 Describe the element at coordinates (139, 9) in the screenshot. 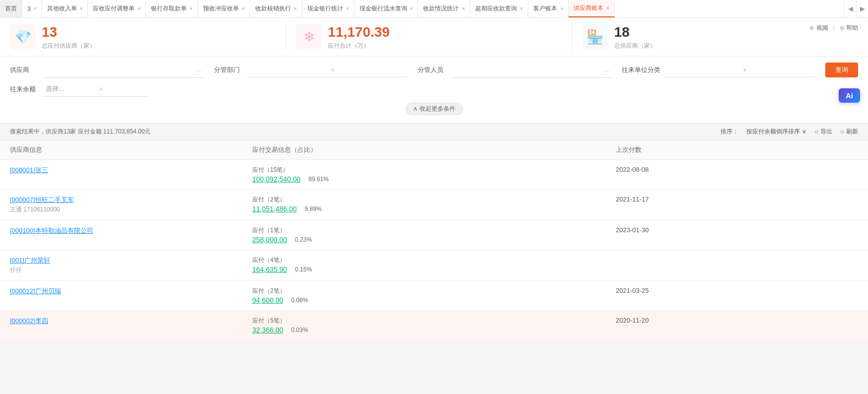

I see `tab-close-3: ×` at that location.